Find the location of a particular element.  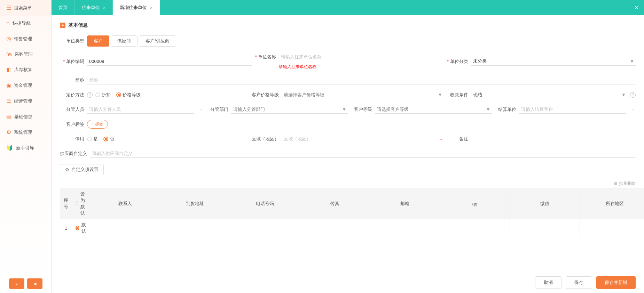

manager-row: 分管人员 ··· 分管部门 ▼ 客户等级 ▼ is located at coordinates (348, 109).